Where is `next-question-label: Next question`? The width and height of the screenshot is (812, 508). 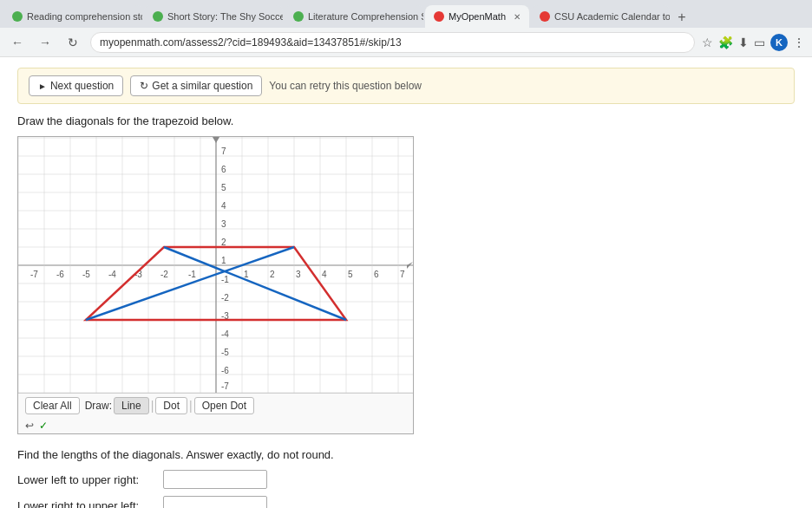 next-question-label: Next question is located at coordinates (82, 86).